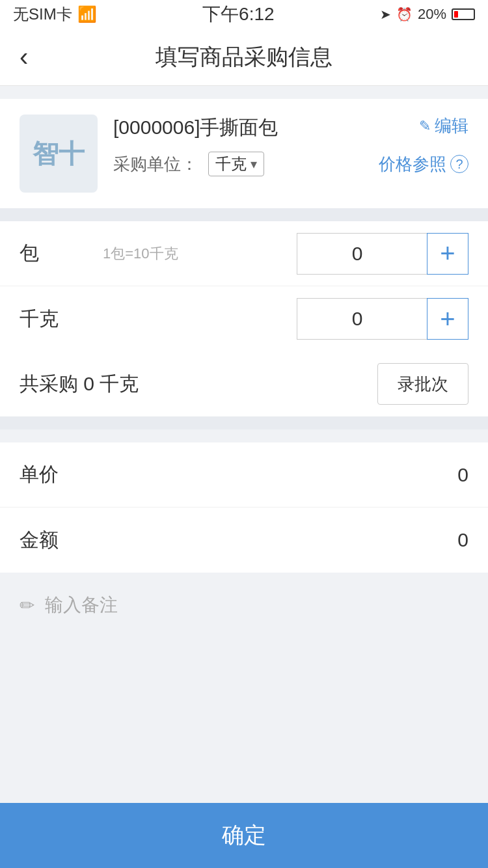 The image size is (488, 868). What do you see at coordinates (362, 254) in the screenshot?
I see `bag-quantity-input` at bounding box center [362, 254].